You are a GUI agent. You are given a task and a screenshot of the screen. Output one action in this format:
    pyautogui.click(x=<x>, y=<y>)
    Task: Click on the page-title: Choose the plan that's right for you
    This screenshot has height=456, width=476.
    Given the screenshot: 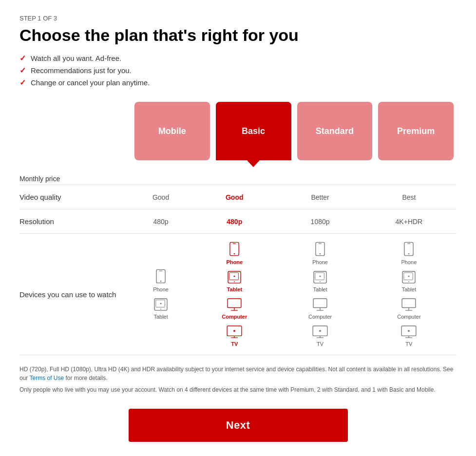 What is the action you would take?
    pyautogui.click(x=238, y=35)
    